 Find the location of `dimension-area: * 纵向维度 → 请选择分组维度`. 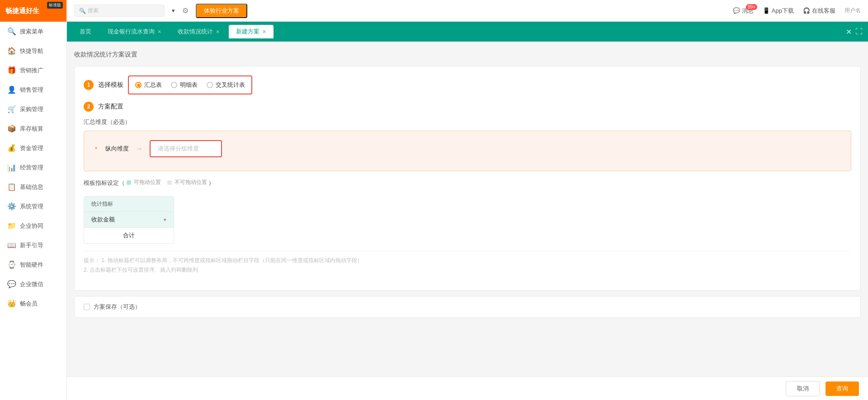

dimension-area: * 纵向维度 → 请选择分组维度 is located at coordinates (467, 151).